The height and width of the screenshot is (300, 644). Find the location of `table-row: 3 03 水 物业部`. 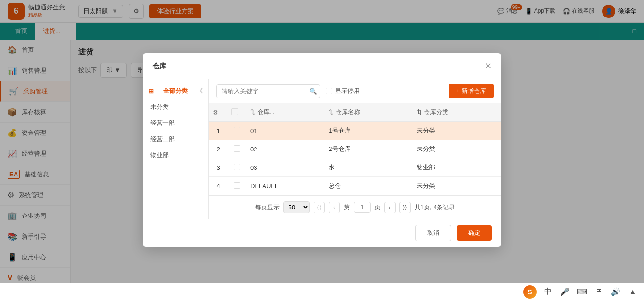

table-row: 3 03 水 物业部 is located at coordinates (355, 168).